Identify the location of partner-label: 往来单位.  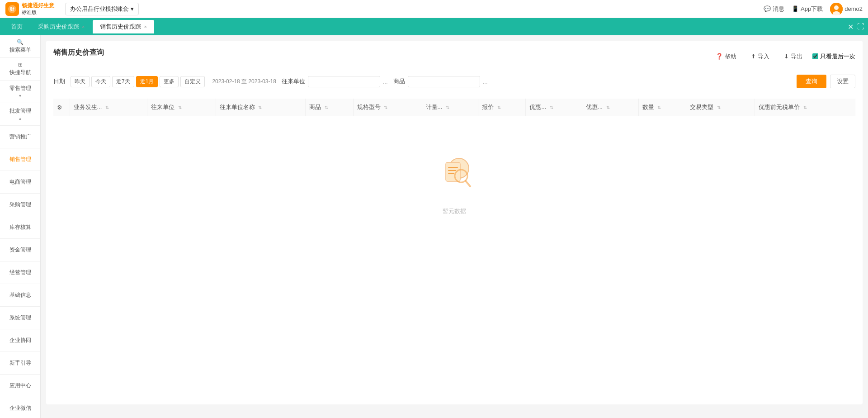
(293, 81).